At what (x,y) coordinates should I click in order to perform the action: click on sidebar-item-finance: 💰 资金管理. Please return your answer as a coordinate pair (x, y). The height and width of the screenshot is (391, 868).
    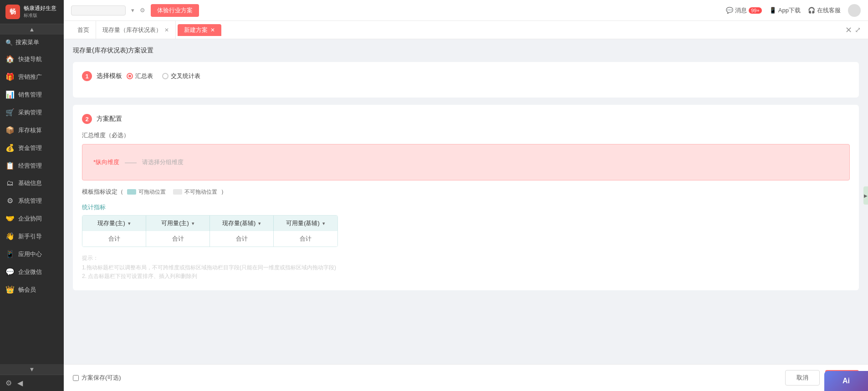
    Looking at the image, I should click on (32, 148).